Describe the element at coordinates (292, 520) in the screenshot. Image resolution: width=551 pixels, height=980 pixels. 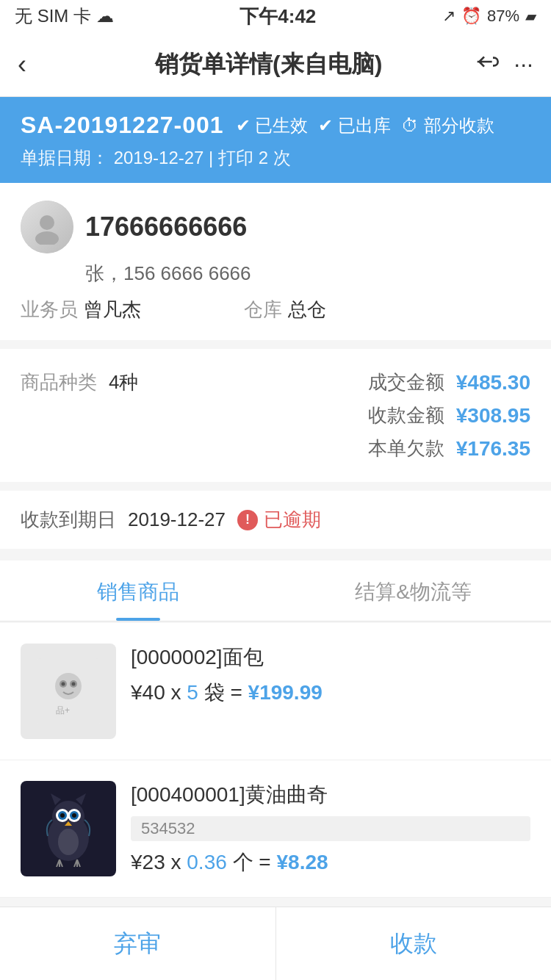
I see `overdue-text: 已逾期` at that location.